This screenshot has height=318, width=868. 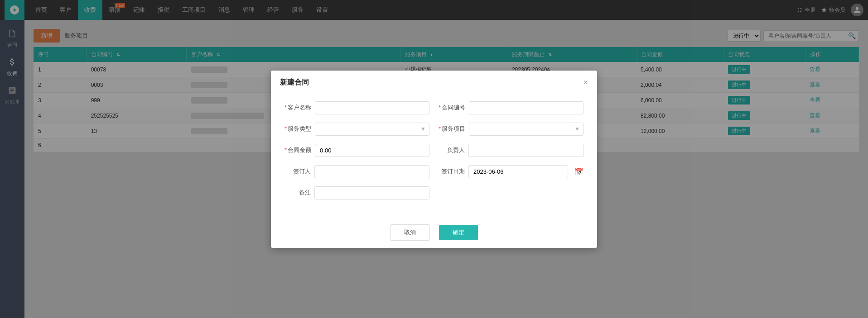 What do you see at coordinates (511, 150) in the screenshot?
I see `field-person-in-charge: 负责人` at bounding box center [511, 150].